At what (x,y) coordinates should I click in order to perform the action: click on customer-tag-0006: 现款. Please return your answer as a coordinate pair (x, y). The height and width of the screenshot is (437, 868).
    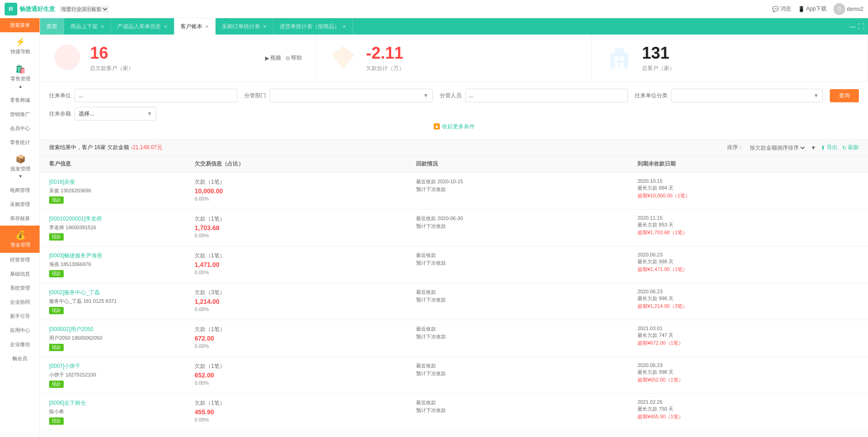
    Looking at the image, I should click on (56, 421).